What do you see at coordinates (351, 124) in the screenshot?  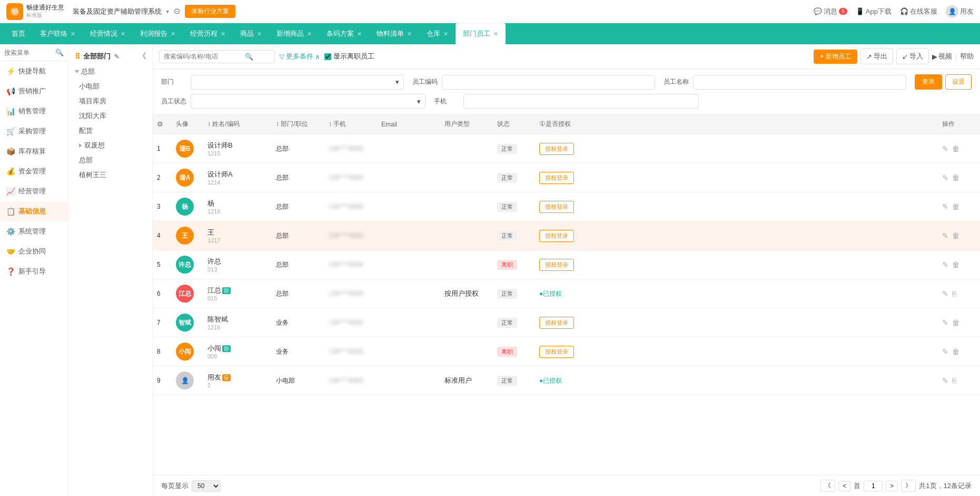 I see `col-phone: ↕ 手机` at bounding box center [351, 124].